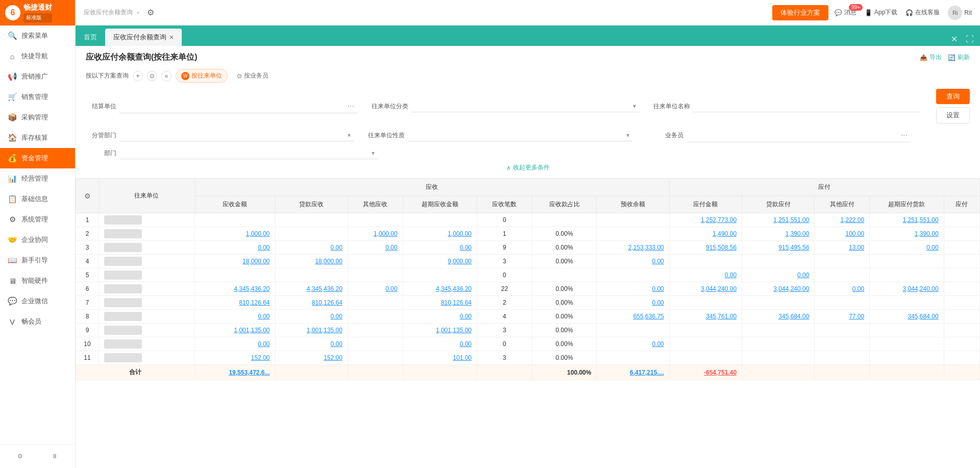  I want to click on salesperson-input: ···, so click(798, 136).